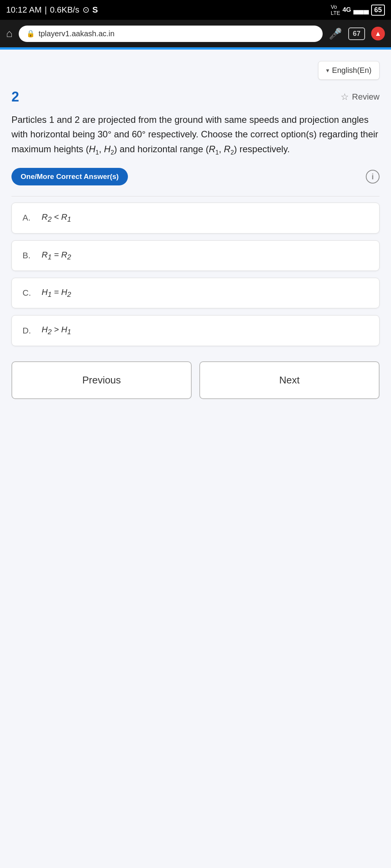  I want to click on option-a-label: A., so click(28, 218).